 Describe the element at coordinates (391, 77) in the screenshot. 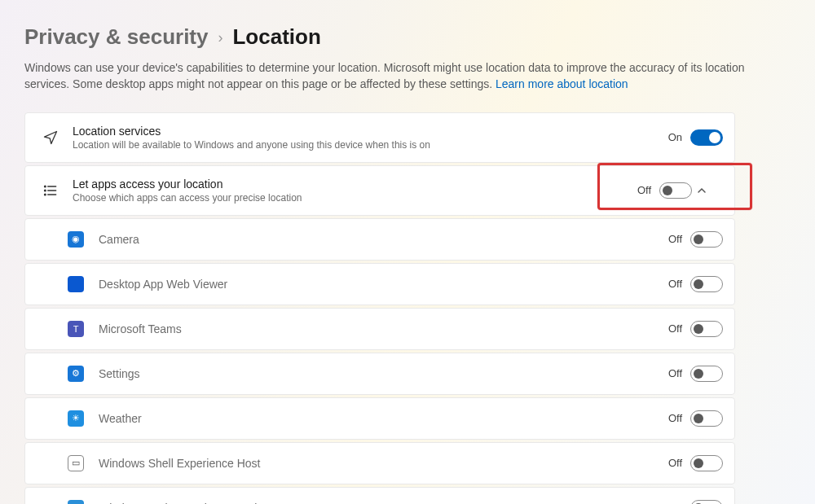

I see `page-description: Windows can use your device's capabiliti…` at that location.